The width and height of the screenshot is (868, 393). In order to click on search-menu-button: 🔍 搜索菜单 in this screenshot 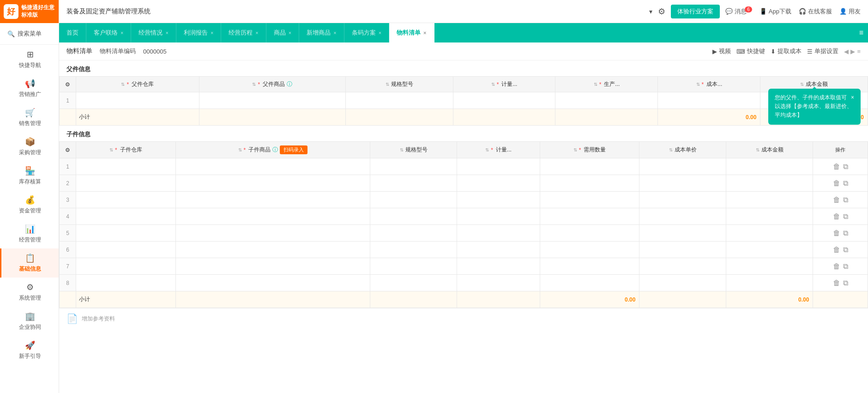, I will do `click(30, 34)`.